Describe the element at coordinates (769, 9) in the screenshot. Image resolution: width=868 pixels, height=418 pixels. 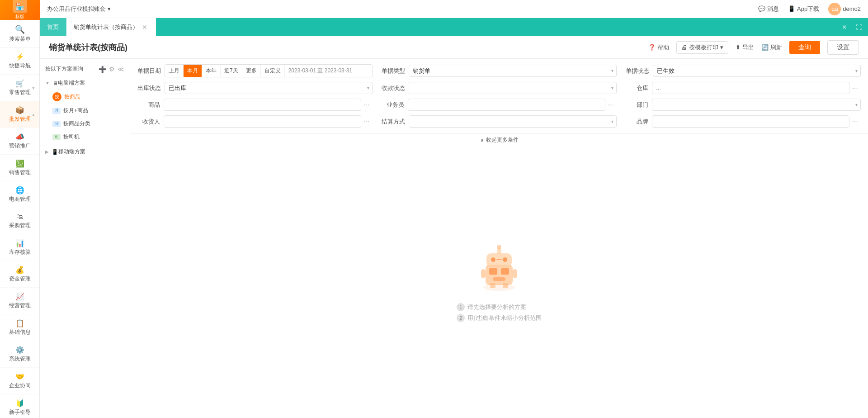
I see `messages-btn: 💬 消息` at that location.